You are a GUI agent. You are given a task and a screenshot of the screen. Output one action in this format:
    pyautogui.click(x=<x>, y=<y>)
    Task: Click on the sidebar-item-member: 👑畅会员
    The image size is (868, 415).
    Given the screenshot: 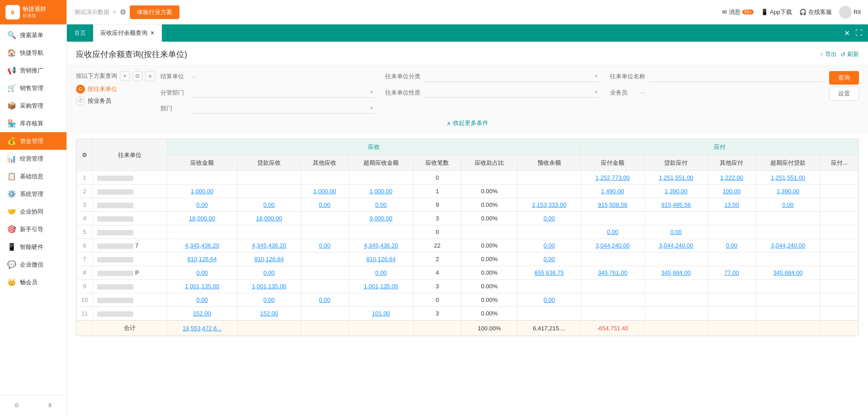 What is the action you would take?
    pyautogui.click(x=33, y=282)
    